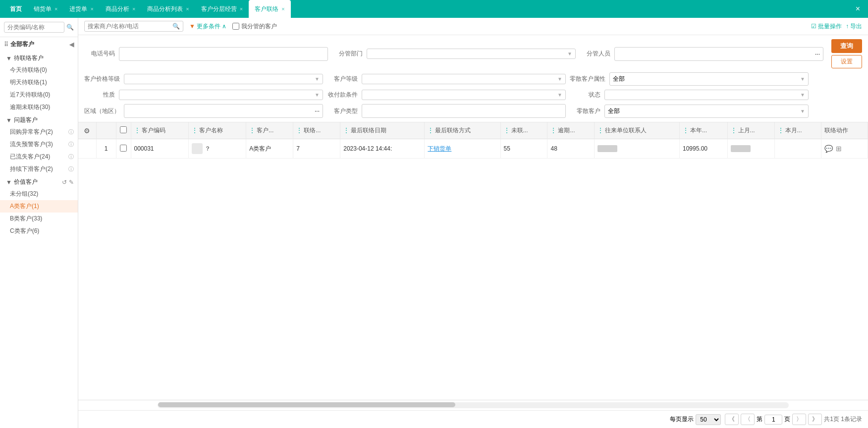 The image size is (868, 428). What do you see at coordinates (590, 79) in the screenshot?
I see `filter-label-scatter-attr: 零散客户属性` at bounding box center [590, 79].